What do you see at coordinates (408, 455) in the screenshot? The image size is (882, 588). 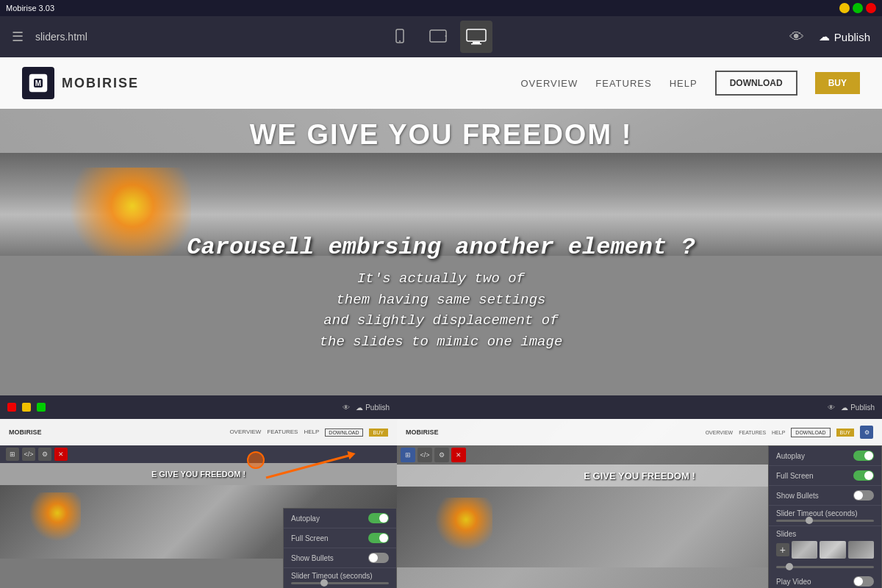 I see `br-edit-btn: ⊞` at bounding box center [408, 455].